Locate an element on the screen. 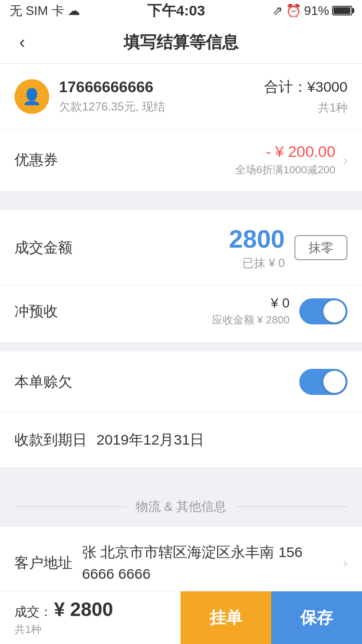 This screenshot has width=362, height=644. amount-label: 成交金额 is located at coordinates (43, 248).